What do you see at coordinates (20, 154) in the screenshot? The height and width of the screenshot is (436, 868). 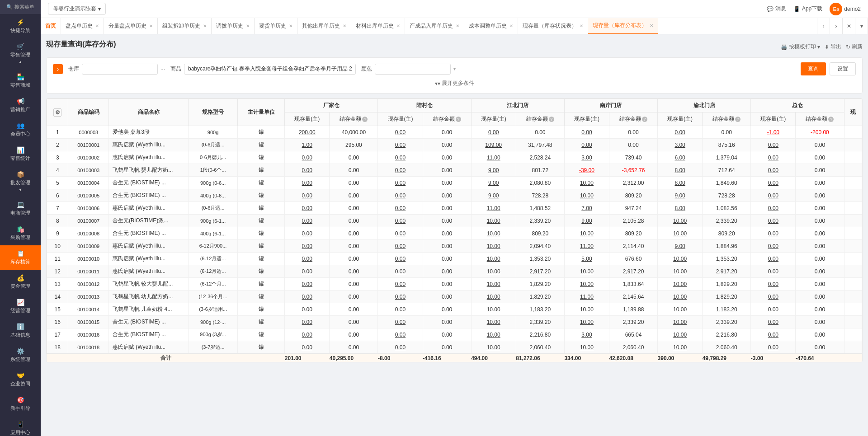 I see `sidebar-item-retail-stat: 📊 零售统计` at bounding box center [20, 154].